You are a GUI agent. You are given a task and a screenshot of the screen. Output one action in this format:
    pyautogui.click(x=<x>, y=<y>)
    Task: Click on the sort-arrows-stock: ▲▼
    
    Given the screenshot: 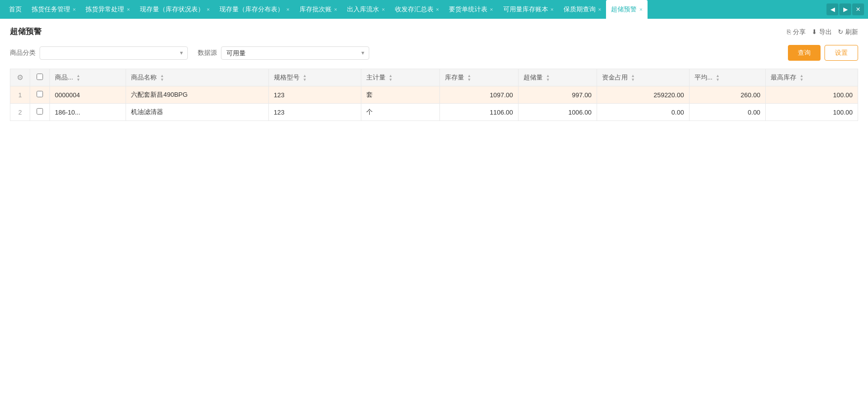 What is the action you would take?
    pyautogui.click(x=469, y=78)
    